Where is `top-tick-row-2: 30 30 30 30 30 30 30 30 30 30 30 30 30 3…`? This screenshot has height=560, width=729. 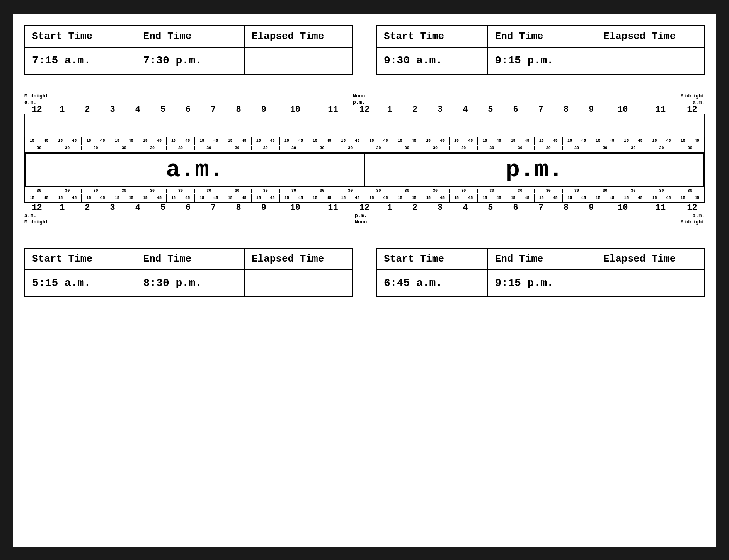 top-tick-row-2: 30 30 30 30 30 30 30 30 30 30 30 30 30 3… is located at coordinates (364, 148).